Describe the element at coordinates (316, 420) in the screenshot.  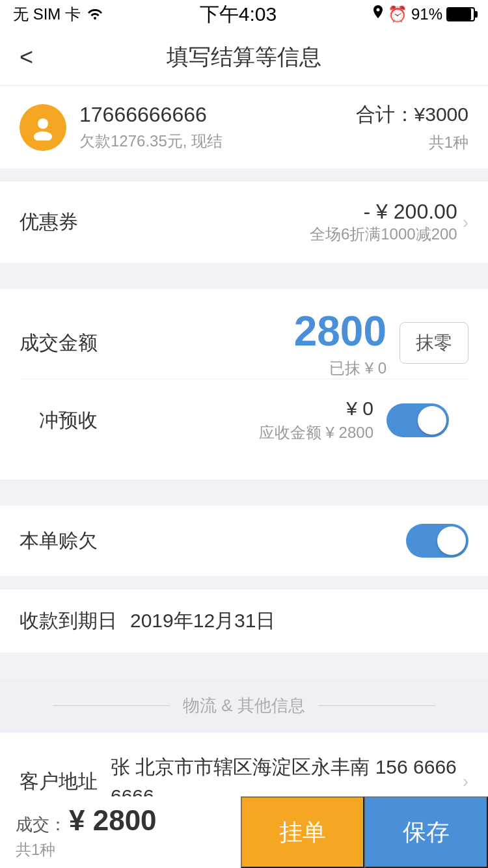
I see `prepay-amount-wrap: ¥ 0 应收金额 ¥ 2800` at that location.